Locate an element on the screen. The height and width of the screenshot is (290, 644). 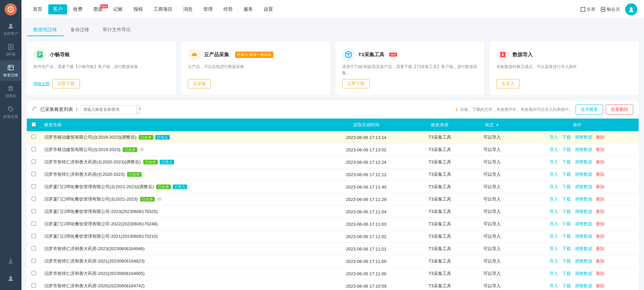
nav-tax: 报税 is located at coordinates (138, 9).